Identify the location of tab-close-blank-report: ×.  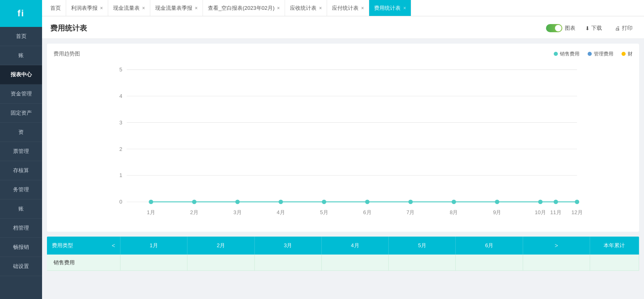
(279, 8).